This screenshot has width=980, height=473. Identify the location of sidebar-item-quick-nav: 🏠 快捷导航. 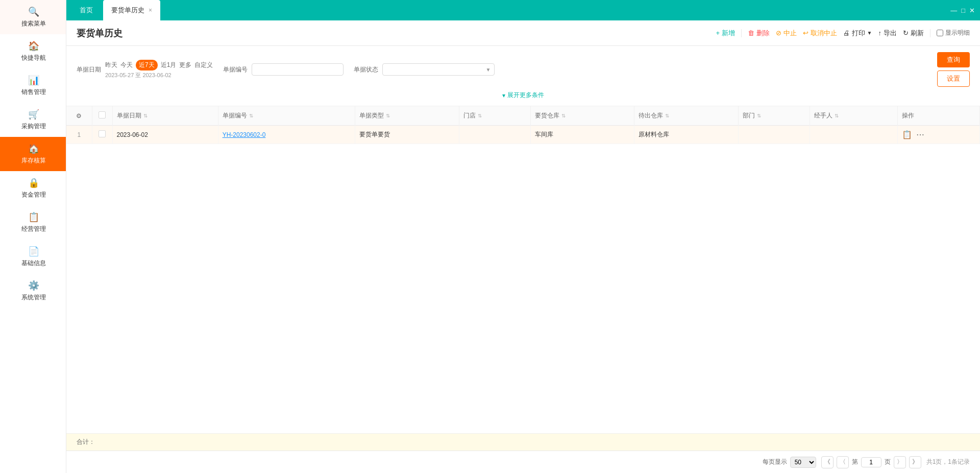
(33, 51).